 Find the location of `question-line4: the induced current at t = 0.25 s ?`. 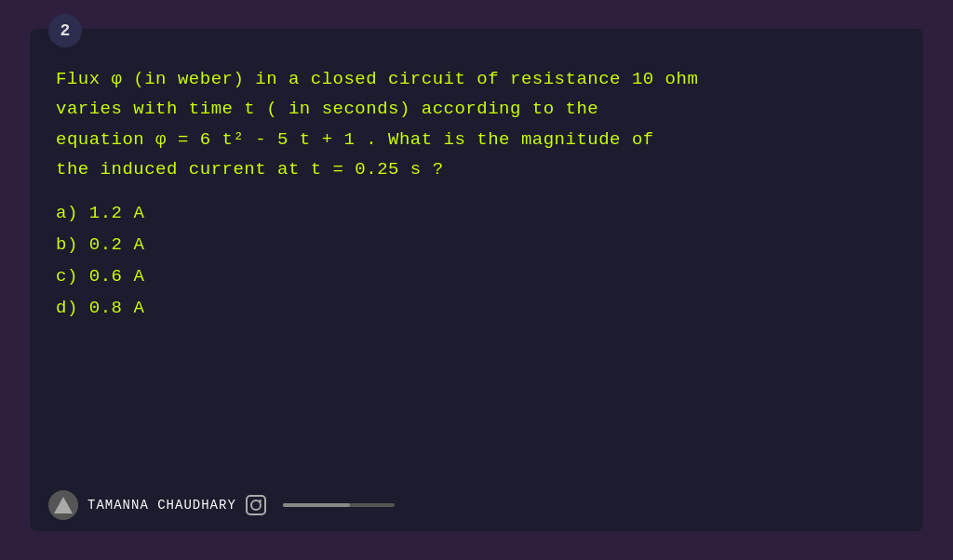

question-line4: the induced current at t = 0.25 s ? is located at coordinates (249, 169).